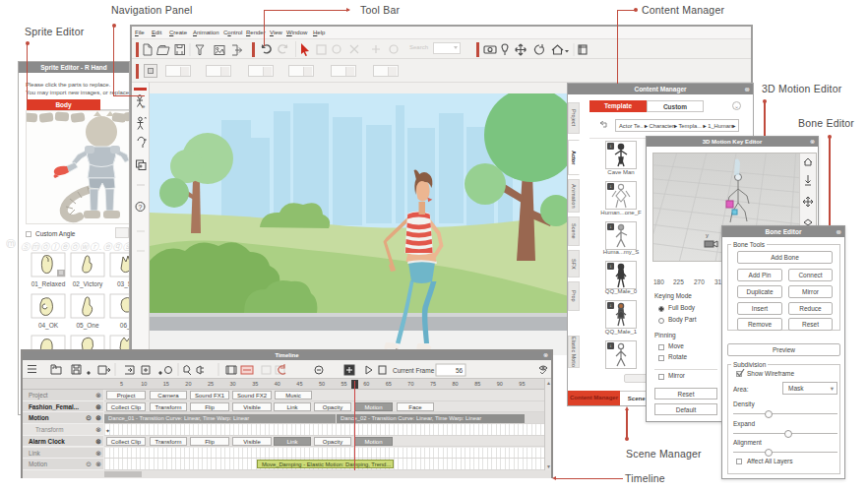  What do you see at coordinates (707, 235) in the screenshot?
I see `svg-text: y` at bounding box center [707, 235].